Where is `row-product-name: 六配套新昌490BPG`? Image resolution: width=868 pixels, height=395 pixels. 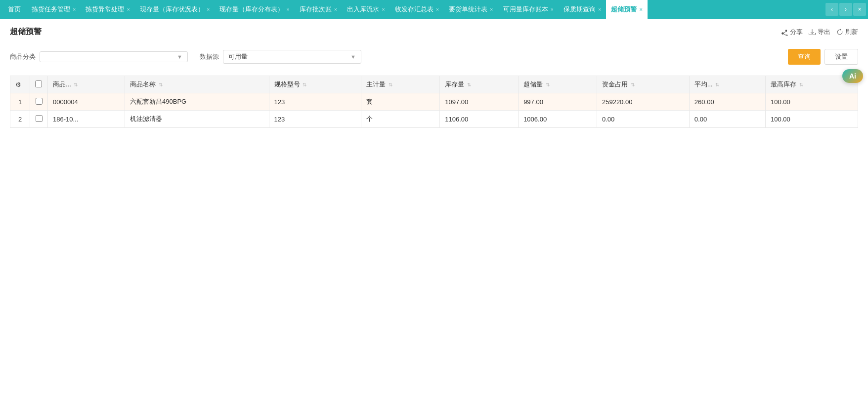 row-product-name: 六配套新昌490BPG is located at coordinates (197, 102).